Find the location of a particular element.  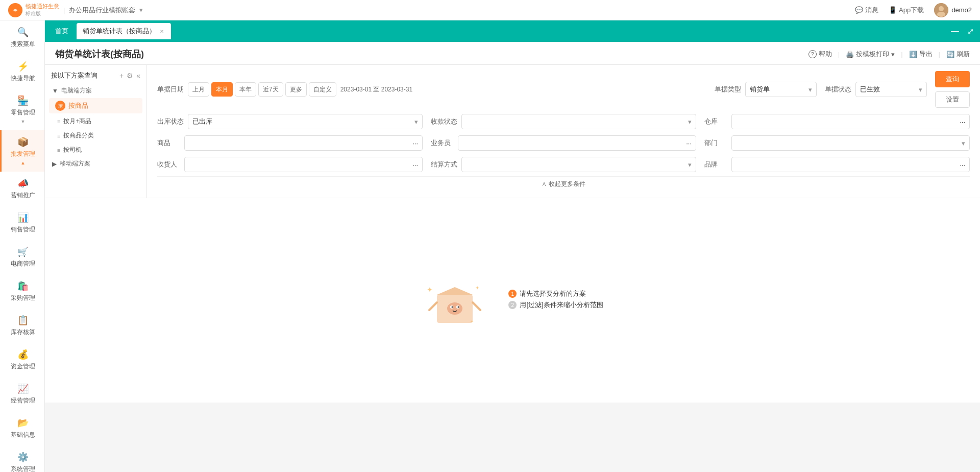

sales-icon: 📊 is located at coordinates (23, 218).